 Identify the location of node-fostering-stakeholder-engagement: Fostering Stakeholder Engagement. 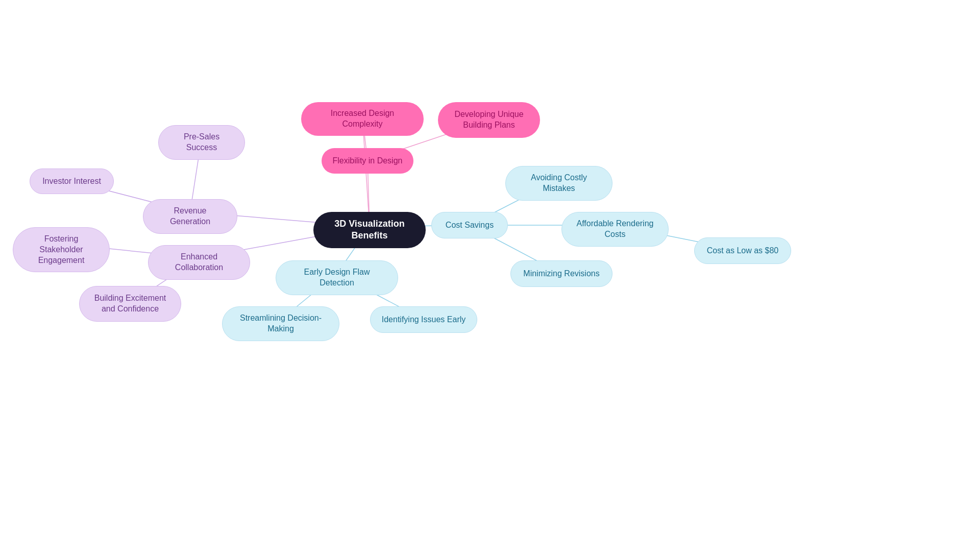
(61, 250).